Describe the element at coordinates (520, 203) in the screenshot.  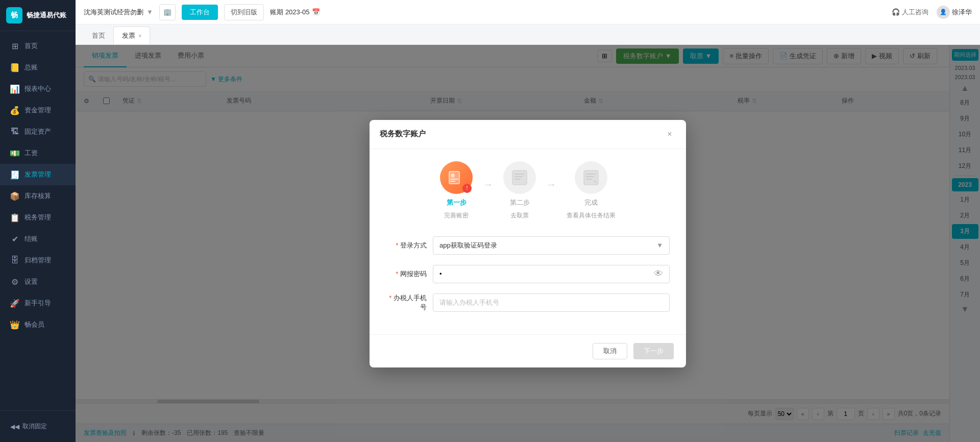
I see `step-2-label: 第二步` at that location.